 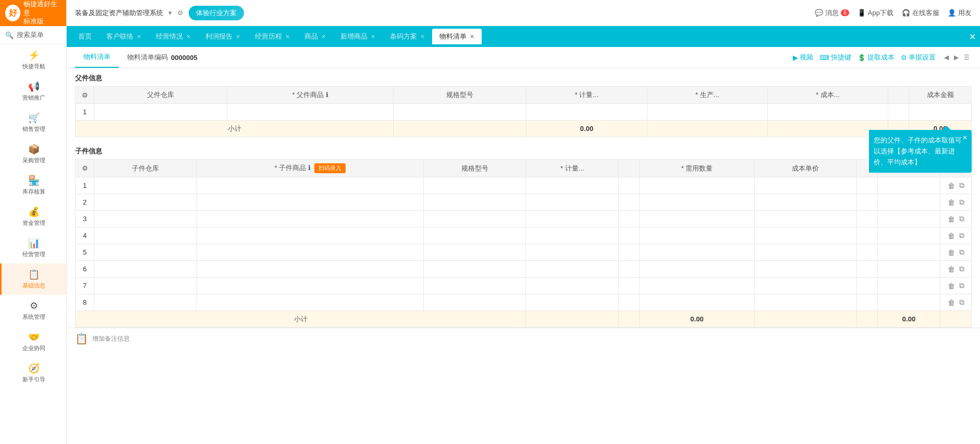 I want to click on dropdown-icon: ▾, so click(x=170, y=13).